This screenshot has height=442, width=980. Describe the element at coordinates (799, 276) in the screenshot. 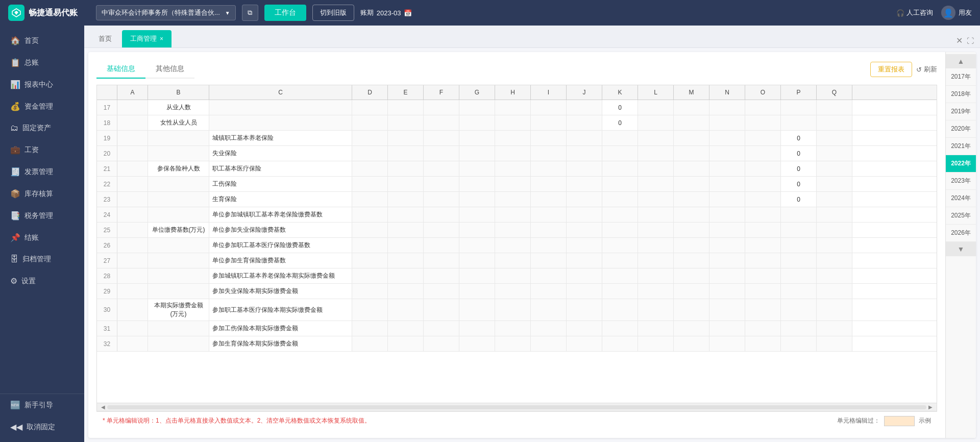

I see `cell-28p` at that location.